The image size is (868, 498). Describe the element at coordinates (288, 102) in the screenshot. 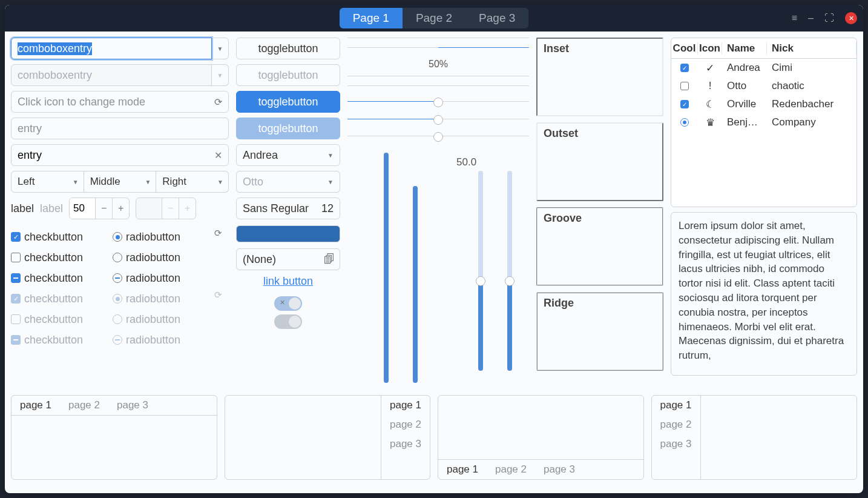

I see `togglebutton-active: togglebutton` at that location.